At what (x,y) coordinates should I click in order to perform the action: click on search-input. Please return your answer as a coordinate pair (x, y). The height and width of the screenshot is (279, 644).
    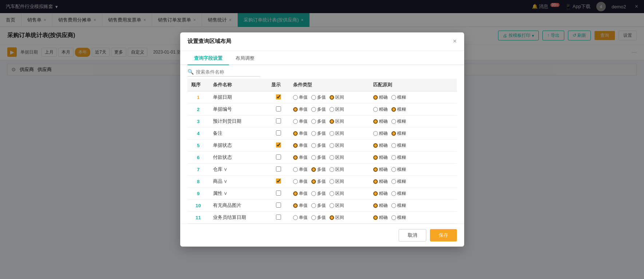
    Looking at the image, I should click on (225, 72).